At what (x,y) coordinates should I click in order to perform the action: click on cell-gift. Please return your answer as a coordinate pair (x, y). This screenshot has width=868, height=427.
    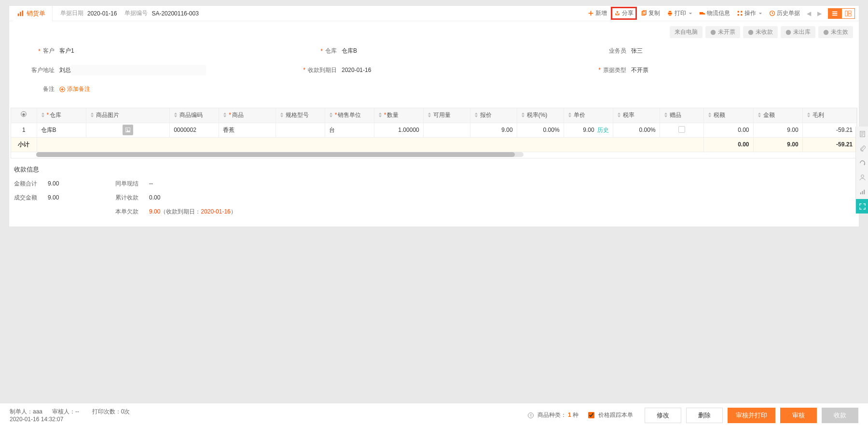
    Looking at the image, I should click on (682, 130).